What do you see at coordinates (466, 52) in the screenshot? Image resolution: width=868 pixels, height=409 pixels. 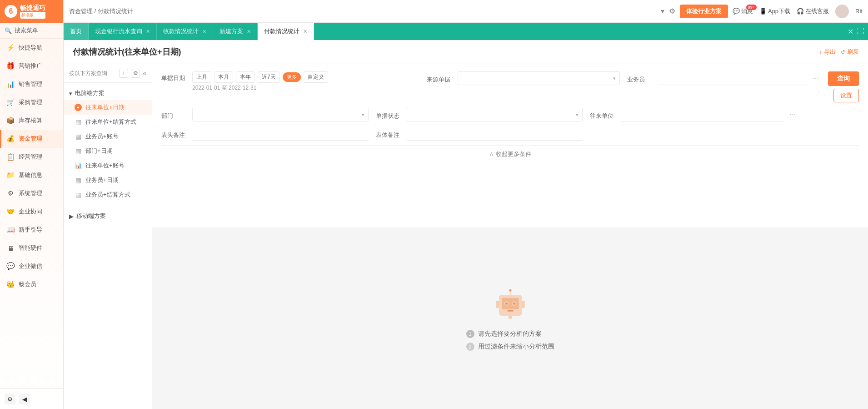 I see `page-header: 付款情况统计(往来单位+日期) ↑ 导出 ↺ 刷新` at bounding box center [466, 52].